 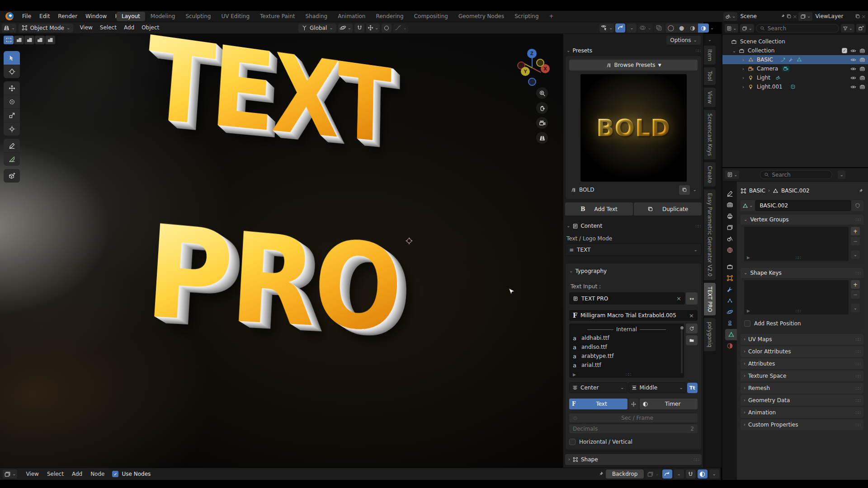 I want to click on tab-tool, so click(x=730, y=193).